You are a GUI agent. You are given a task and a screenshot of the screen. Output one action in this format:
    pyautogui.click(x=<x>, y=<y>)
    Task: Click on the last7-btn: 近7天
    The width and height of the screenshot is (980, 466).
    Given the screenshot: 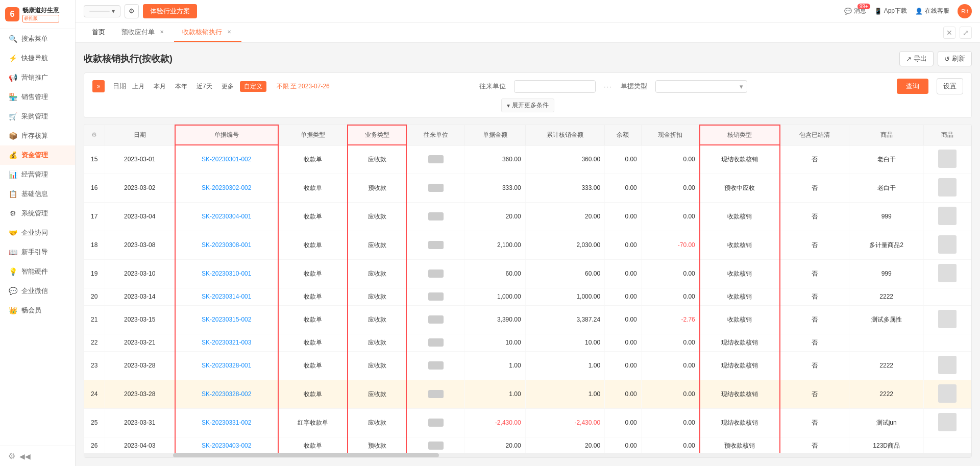 What is the action you would take?
    pyautogui.click(x=204, y=87)
    